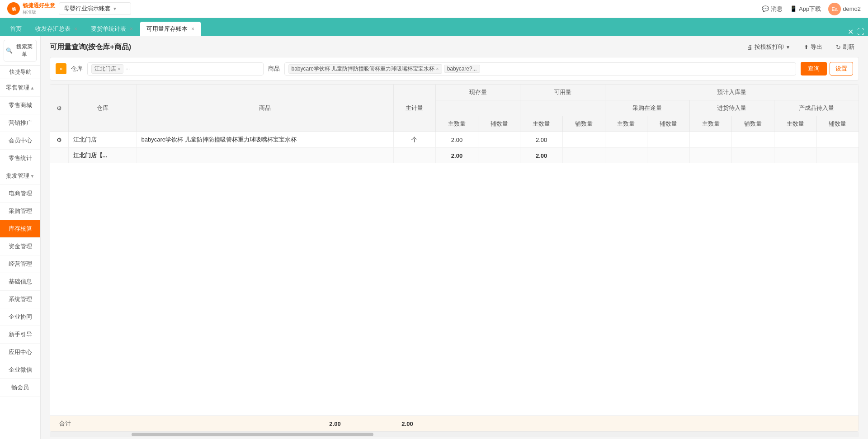  What do you see at coordinates (454, 434) in the screenshot?
I see `bottom-scrollbar` at bounding box center [454, 434].